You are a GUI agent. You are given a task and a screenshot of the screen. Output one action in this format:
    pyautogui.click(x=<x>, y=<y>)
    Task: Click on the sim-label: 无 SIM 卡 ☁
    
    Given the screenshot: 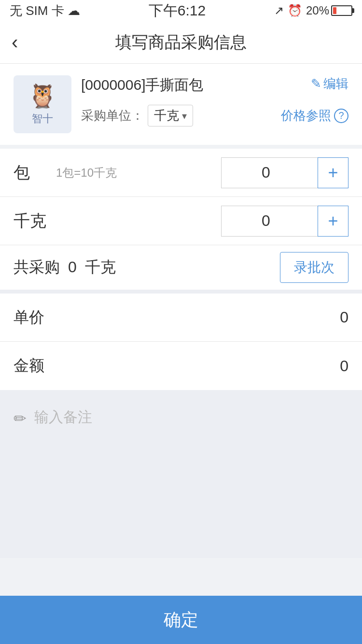 What is the action you would take?
    pyautogui.click(x=45, y=11)
    